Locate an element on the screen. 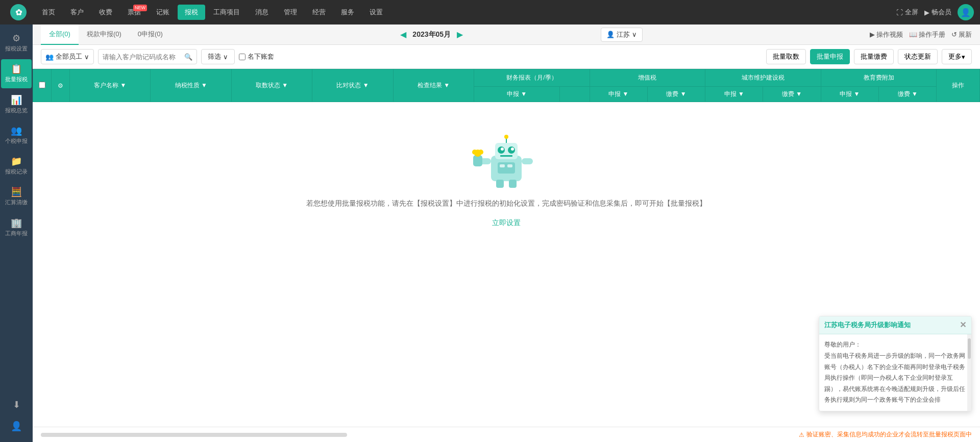 This screenshot has width=980, height=442. notification-scrollbar is located at coordinates (969, 373).